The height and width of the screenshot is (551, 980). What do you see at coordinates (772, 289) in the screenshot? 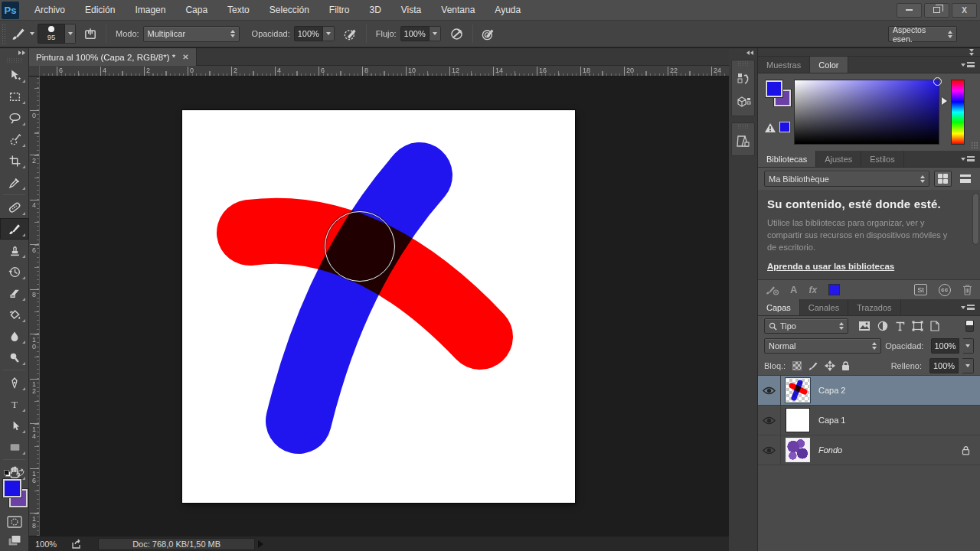
I see `add-graphic-icon` at bounding box center [772, 289].